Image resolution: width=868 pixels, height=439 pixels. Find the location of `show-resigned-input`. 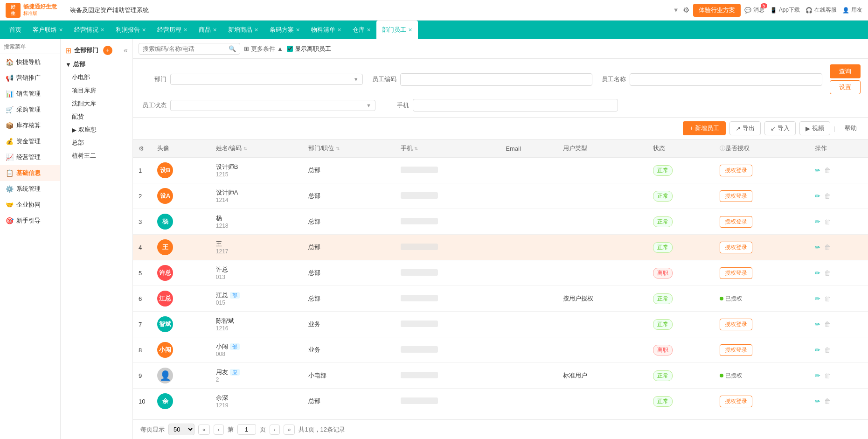

show-resigned-input is located at coordinates (290, 49).